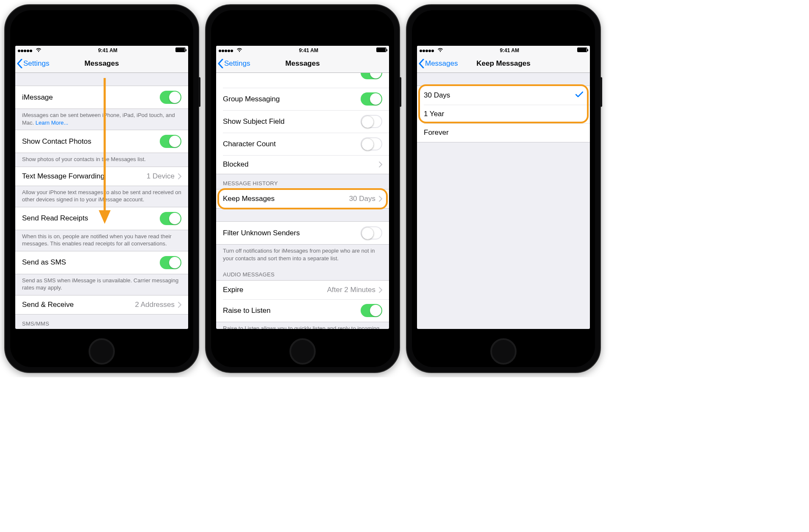 This screenshot has height=532, width=809. What do you see at coordinates (371, 233) in the screenshot?
I see `filter-unknown-toggle` at bounding box center [371, 233].